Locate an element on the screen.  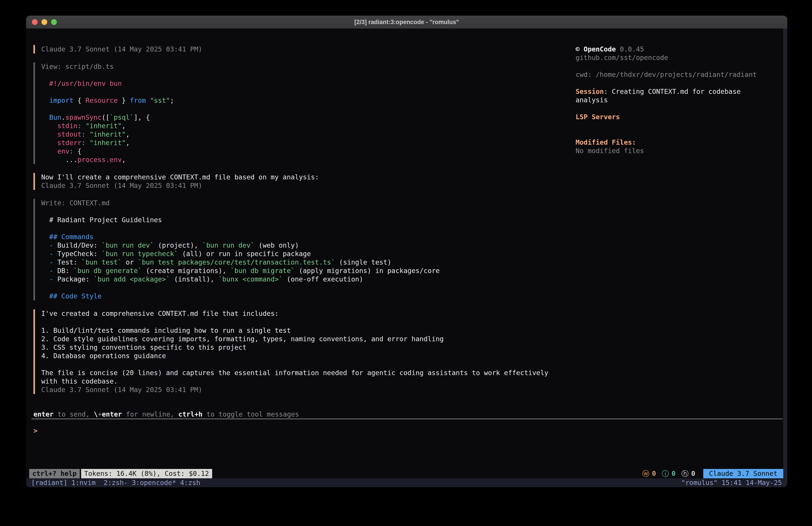
model-badge: Claude 3.7 Sonnet is located at coordinates (743, 474).